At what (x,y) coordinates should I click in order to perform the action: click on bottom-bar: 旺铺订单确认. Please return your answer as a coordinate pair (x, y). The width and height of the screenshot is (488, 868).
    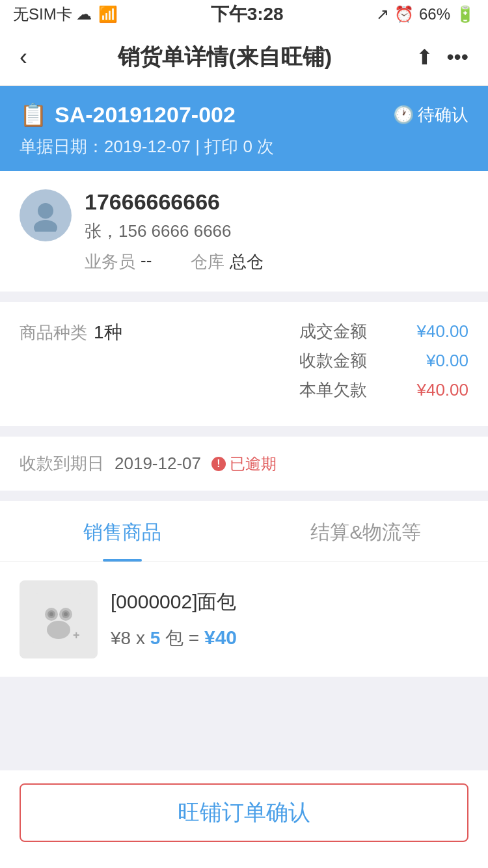
    Looking at the image, I should click on (244, 819).